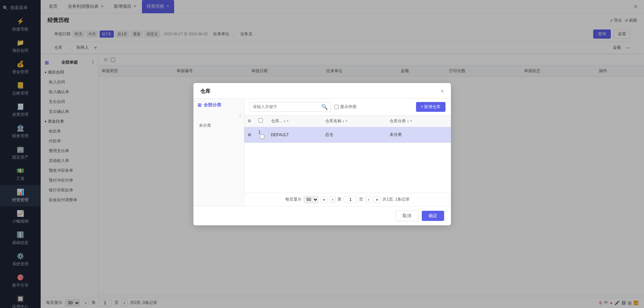 The height and width of the screenshot is (308, 644). What do you see at coordinates (262, 135) in the screenshot?
I see `modal-row-checkbox: 1` at bounding box center [262, 135].